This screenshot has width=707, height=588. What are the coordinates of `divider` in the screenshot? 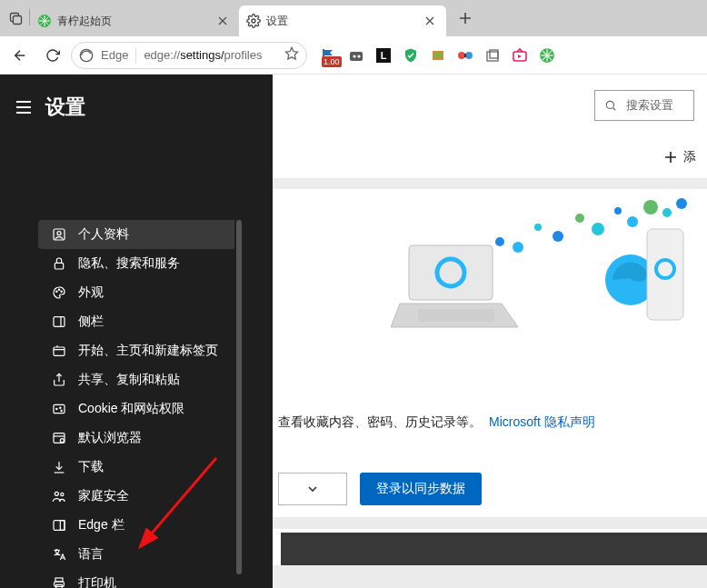 It's located at (136, 55).